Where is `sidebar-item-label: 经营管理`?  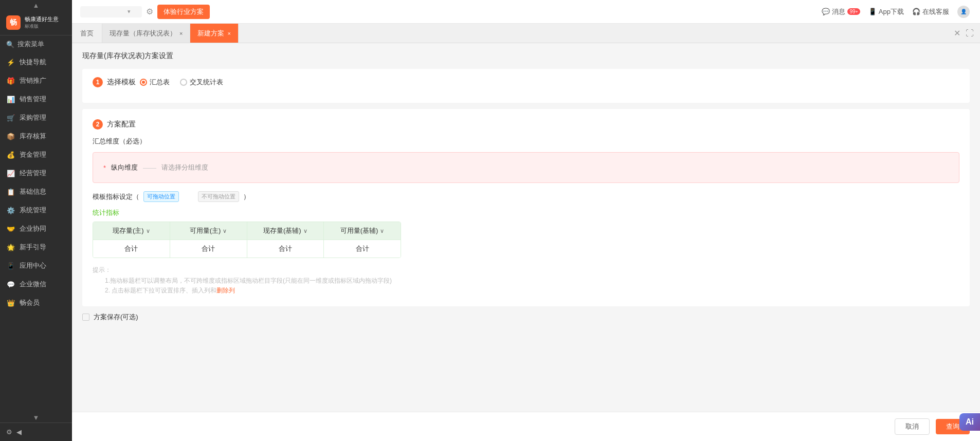 sidebar-item-label: 经营管理 is located at coordinates (33, 173).